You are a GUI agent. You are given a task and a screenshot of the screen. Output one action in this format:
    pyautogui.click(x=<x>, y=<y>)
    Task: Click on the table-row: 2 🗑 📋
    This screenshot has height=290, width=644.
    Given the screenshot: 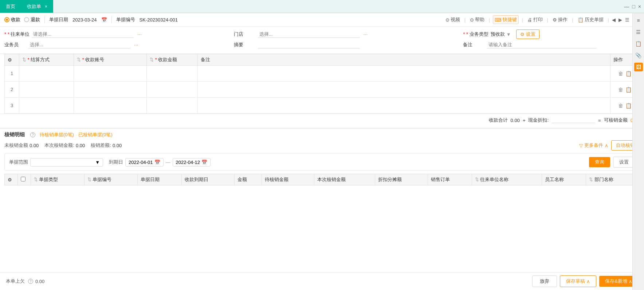 What is the action you would take?
    pyautogui.click(x=322, y=90)
    